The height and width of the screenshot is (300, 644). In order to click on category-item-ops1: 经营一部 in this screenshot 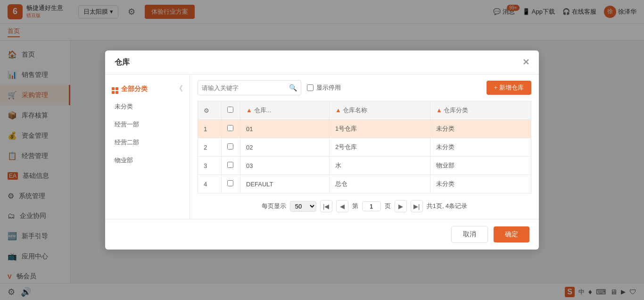, I will do `click(147, 125)`.